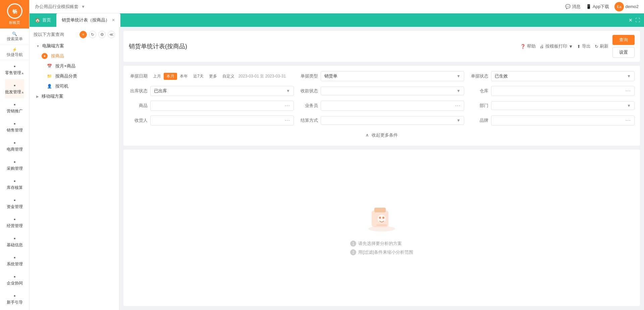  I want to click on app-download-action: 📱 App下载, so click(598, 7).